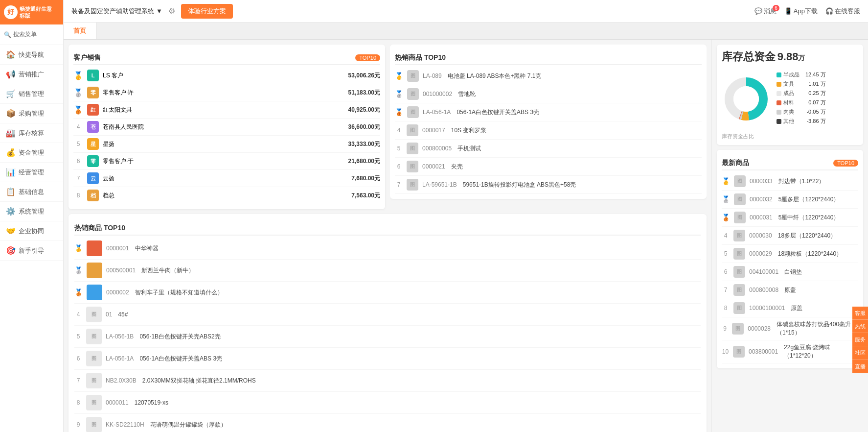  What do you see at coordinates (807, 236) in the screenshot?
I see `product-name: 18多层（1220*2440）` at bounding box center [807, 236].